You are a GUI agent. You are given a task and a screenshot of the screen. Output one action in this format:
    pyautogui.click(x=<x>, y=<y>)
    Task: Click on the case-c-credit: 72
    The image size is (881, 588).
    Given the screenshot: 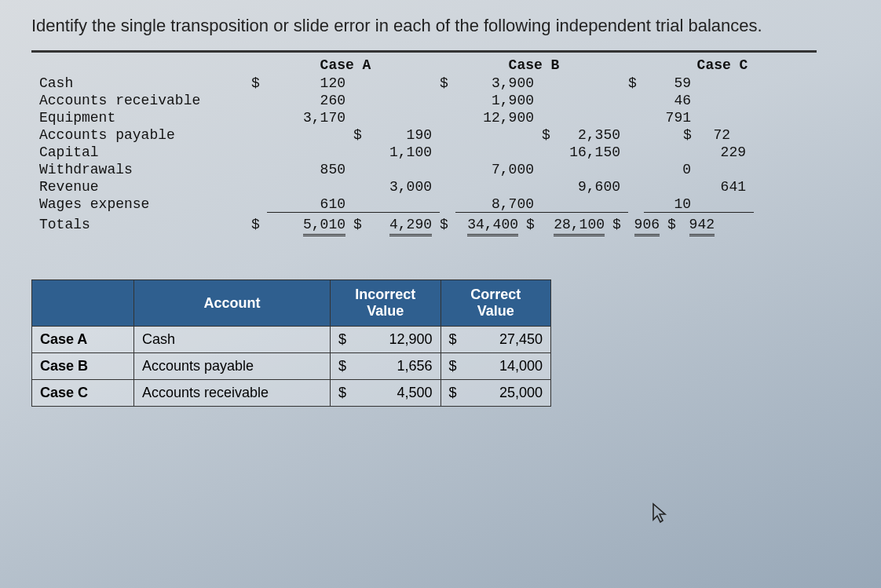 What is the action you would take?
    pyautogui.click(x=718, y=135)
    